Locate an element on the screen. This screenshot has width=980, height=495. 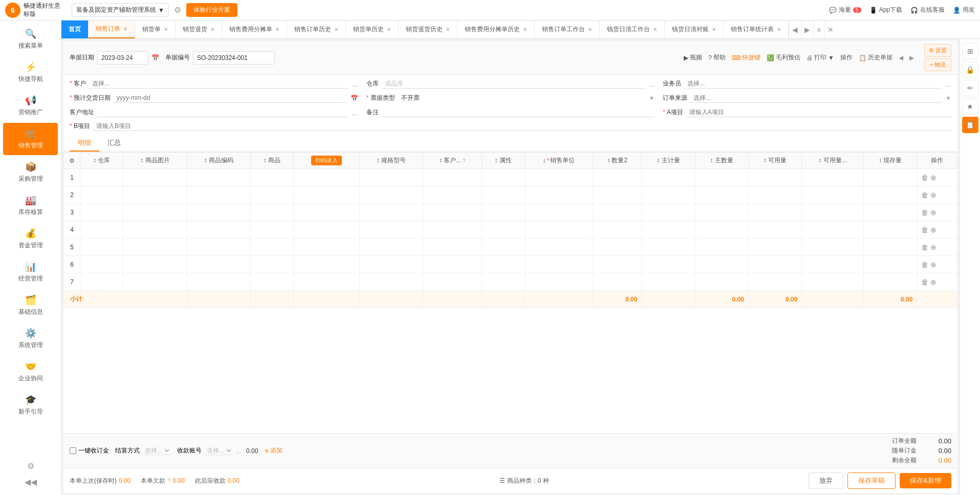
order-num-input is located at coordinates (234, 58).